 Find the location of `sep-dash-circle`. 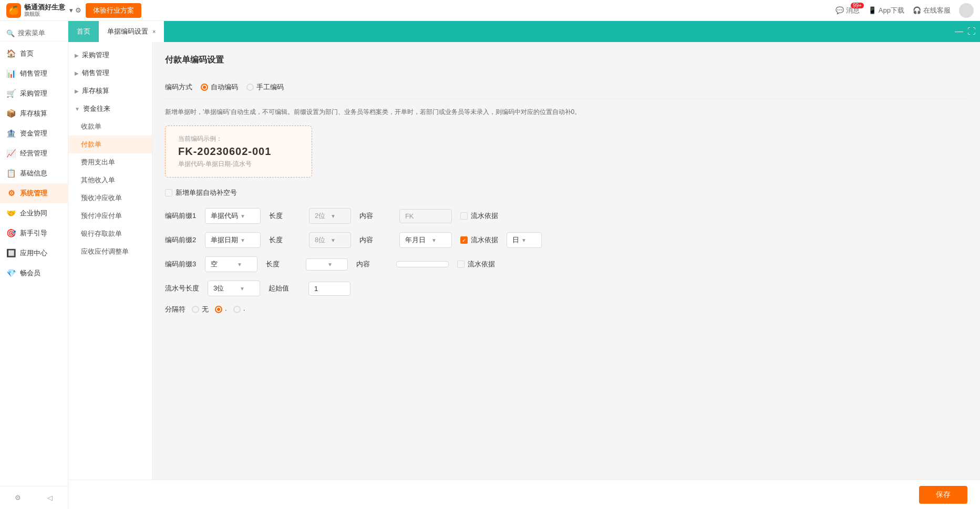

sep-dash-circle is located at coordinates (219, 309).